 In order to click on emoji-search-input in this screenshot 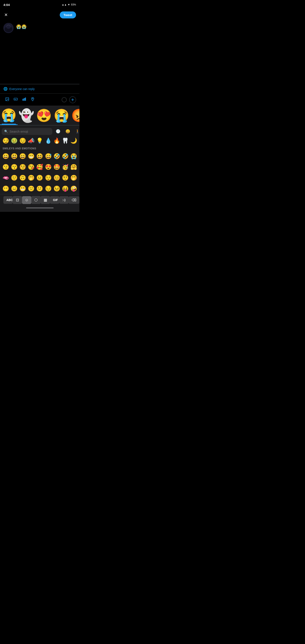, I will do `click(30, 132)`.